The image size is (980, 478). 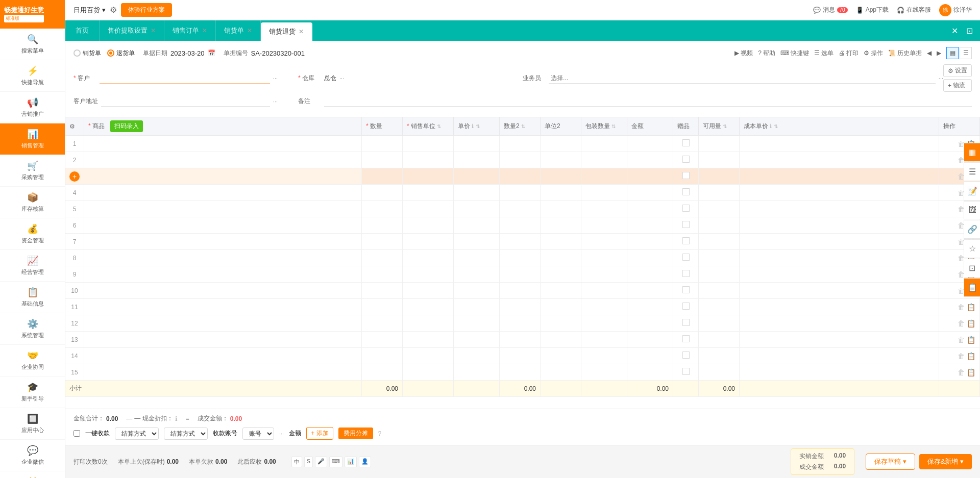 What do you see at coordinates (365, 462) in the screenshot?
I see `taskbar-icon-6: 👤` at bounding box center [365, 462].